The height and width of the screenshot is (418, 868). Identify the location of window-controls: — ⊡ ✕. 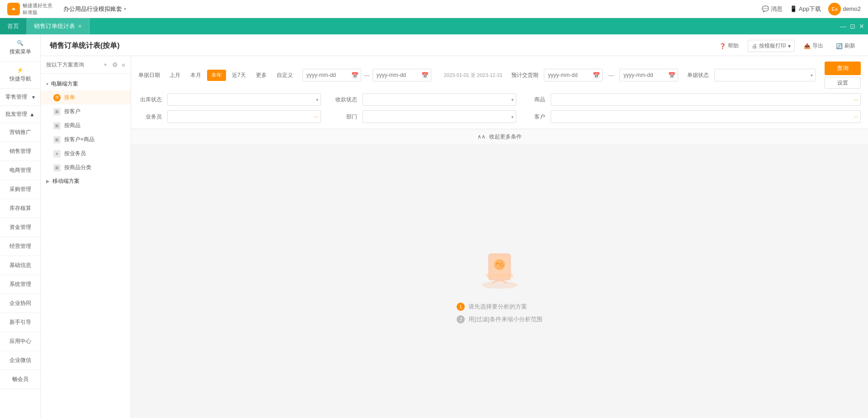
(852, 26).